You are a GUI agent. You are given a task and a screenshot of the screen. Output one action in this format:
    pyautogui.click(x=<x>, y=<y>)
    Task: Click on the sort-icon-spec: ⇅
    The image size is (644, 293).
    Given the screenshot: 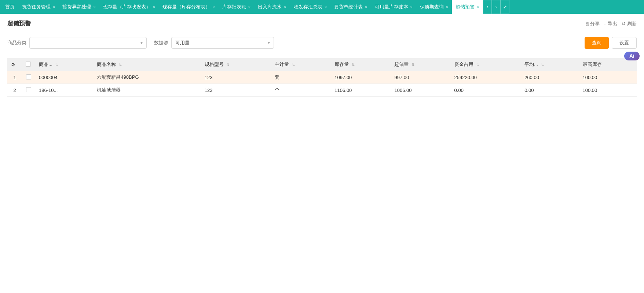 What is the action you would take?
    pyautogui.click(x=228, y=64)
    